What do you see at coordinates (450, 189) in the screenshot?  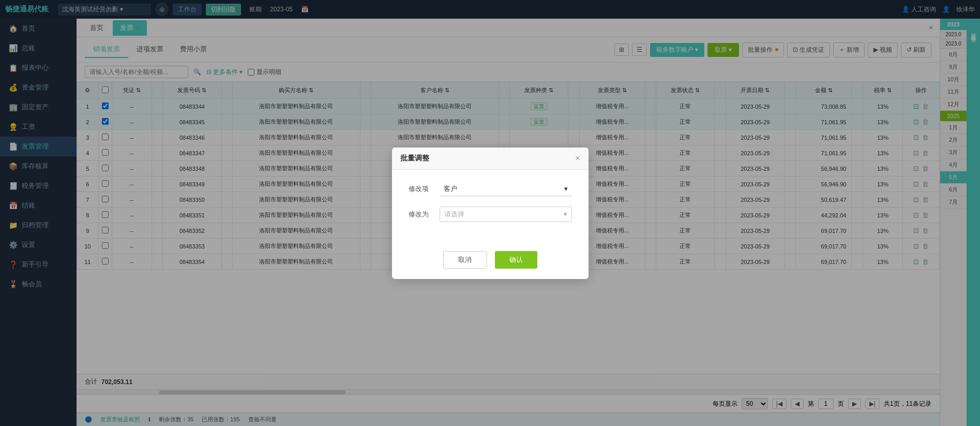 I see `field-value: 客户` at bounding box center [450, 189].